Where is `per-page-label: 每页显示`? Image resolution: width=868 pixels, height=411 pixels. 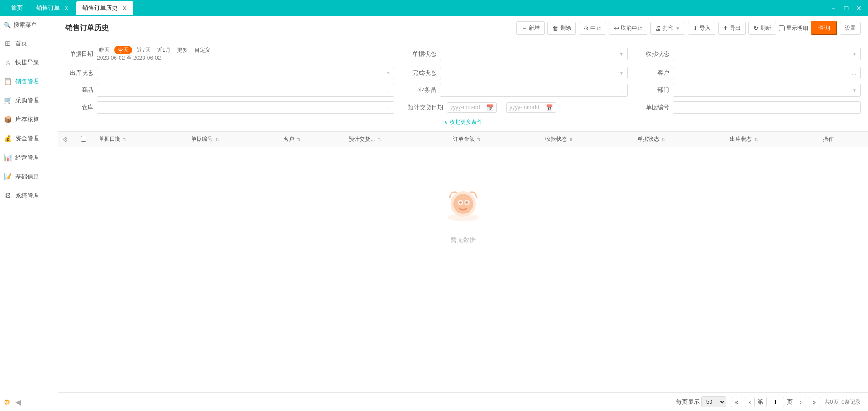
per-page-label: 每页显示 is located at coordinates (688, 402).